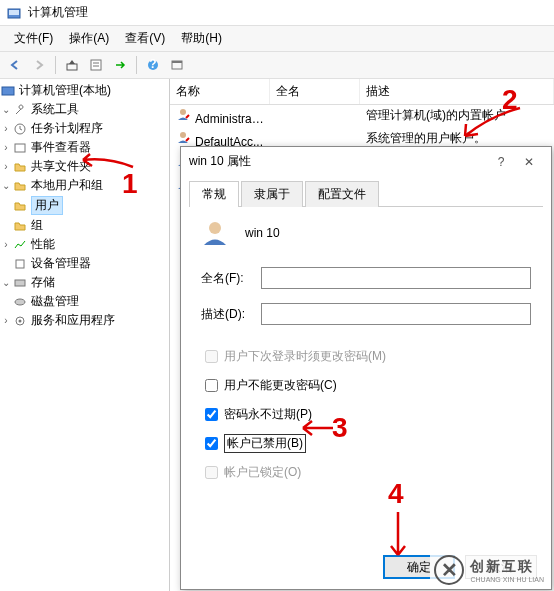 This screenshot has height=591, width=554. I want to click on username-display: win 10, so click(262, 233).